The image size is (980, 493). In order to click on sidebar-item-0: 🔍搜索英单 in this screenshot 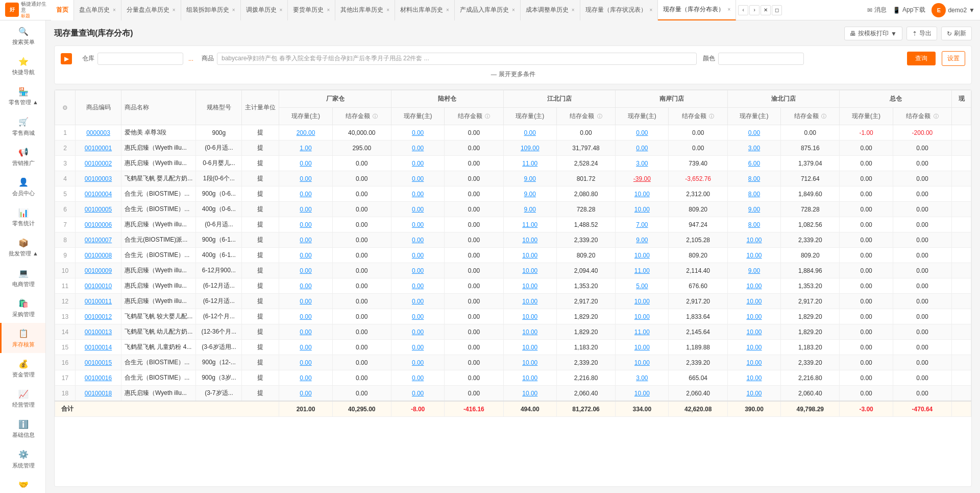, I will do `click(22, 36)`.